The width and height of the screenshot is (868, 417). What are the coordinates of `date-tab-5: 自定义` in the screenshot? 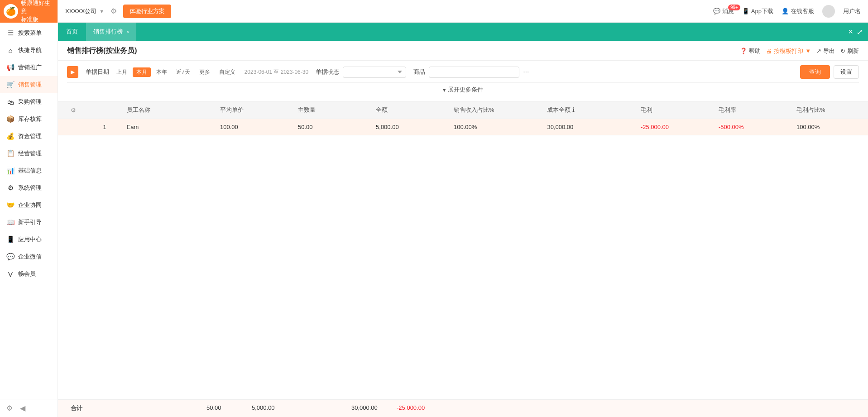 It's located at (227, 72).